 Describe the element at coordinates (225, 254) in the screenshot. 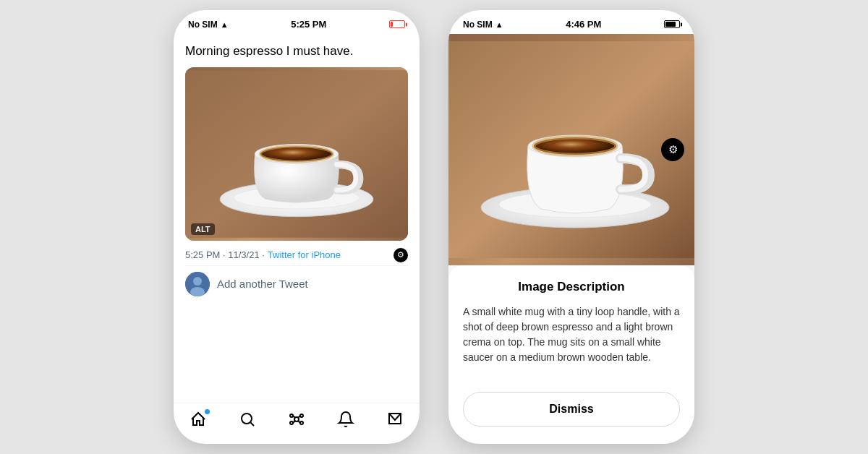

I see `tweet-meta-time: 5:25 PM · 11/3/21 ·` at that location.